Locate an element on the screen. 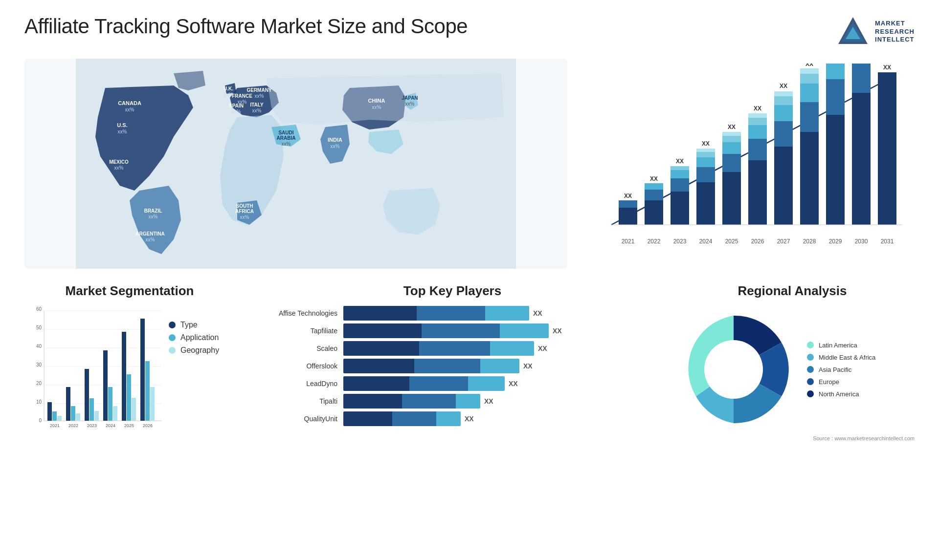 The width and height of the screenshot is (939, 560). segmentation-legend: Type Application Geography is located at coordinates (194, 338).